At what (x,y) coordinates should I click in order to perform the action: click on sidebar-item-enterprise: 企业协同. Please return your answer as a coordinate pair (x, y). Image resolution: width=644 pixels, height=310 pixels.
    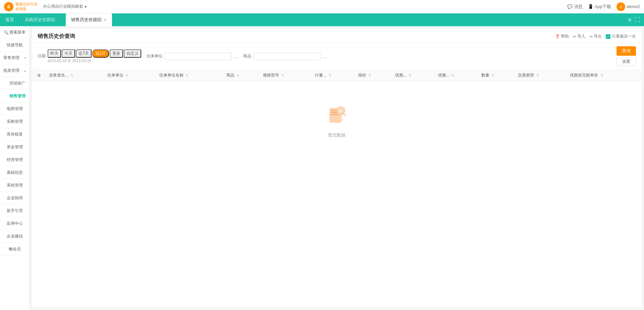
    Looking at the image, I should click on (15, 198).